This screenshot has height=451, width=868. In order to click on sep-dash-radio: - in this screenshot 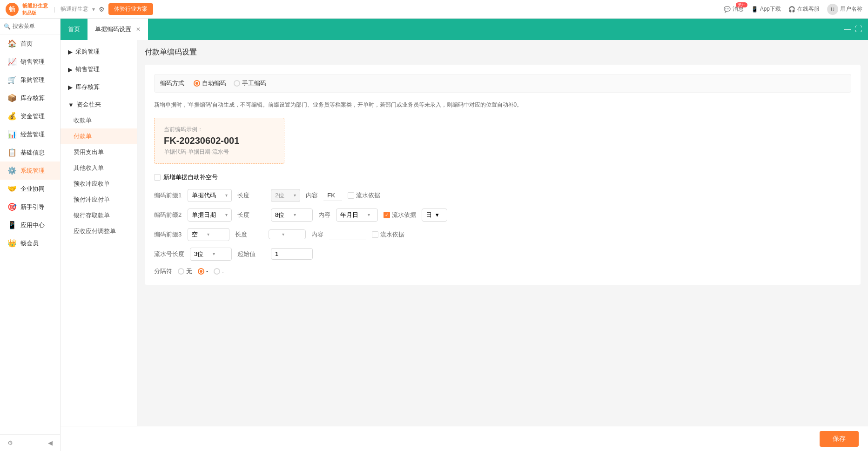, I will do `click(203, 271)`.